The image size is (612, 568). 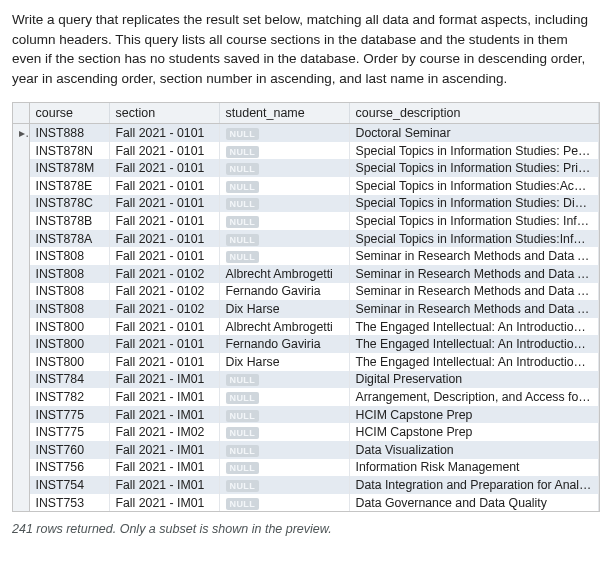 I want to click on table-row: INST808Fall 2021 - 0101NULLSeminar in Re…, so click(x=306, y=256).